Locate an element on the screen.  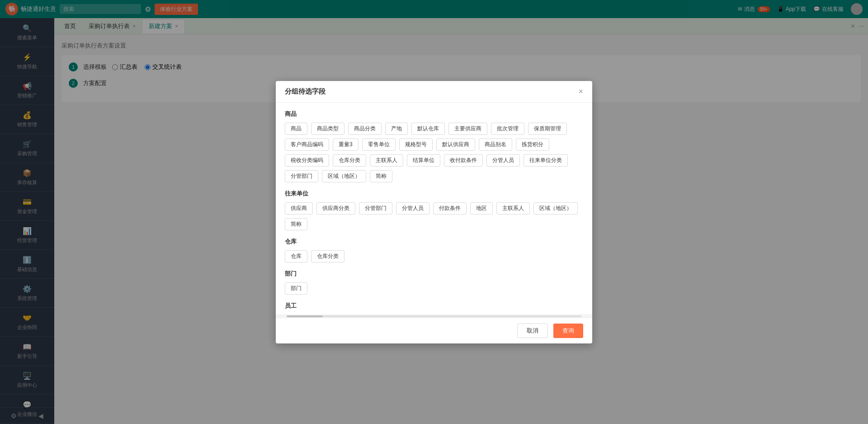
field-tag-partner-3: 分管人员 is located at coordinates (413, 208).